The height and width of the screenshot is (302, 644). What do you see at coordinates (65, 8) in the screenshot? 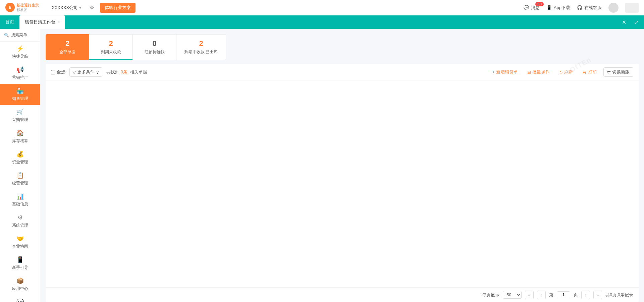
I see `company-name: XXXXXX公司` at bounding box center [65, 8].